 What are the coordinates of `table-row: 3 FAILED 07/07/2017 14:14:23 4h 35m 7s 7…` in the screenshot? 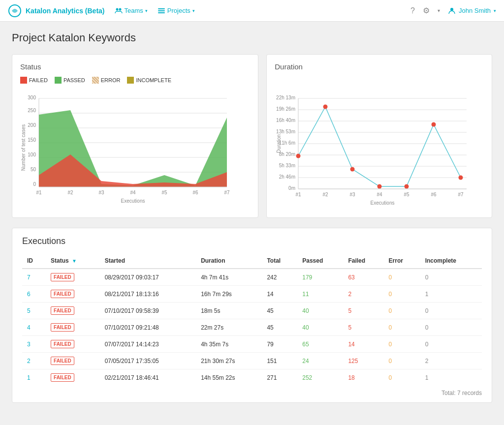 It's located at (252, 344).